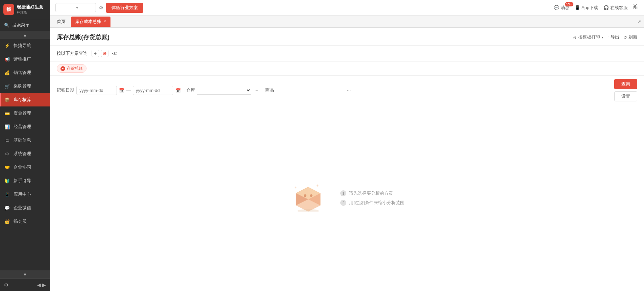  I want to click on date-end-input, so click(153, 91).